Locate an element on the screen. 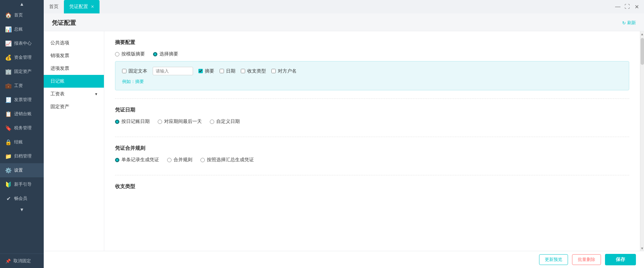  journal-date-radio is located at coordinates (117, 122).